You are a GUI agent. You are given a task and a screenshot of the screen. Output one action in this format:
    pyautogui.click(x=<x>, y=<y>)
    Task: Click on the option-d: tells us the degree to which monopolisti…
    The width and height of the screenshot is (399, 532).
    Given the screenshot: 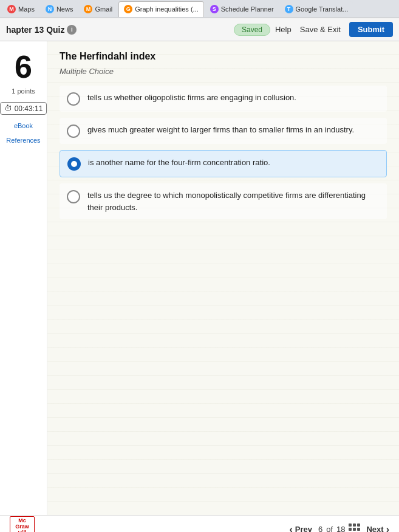 What is the action you would take?
    pyautogui.click(x=223, y=202)
    